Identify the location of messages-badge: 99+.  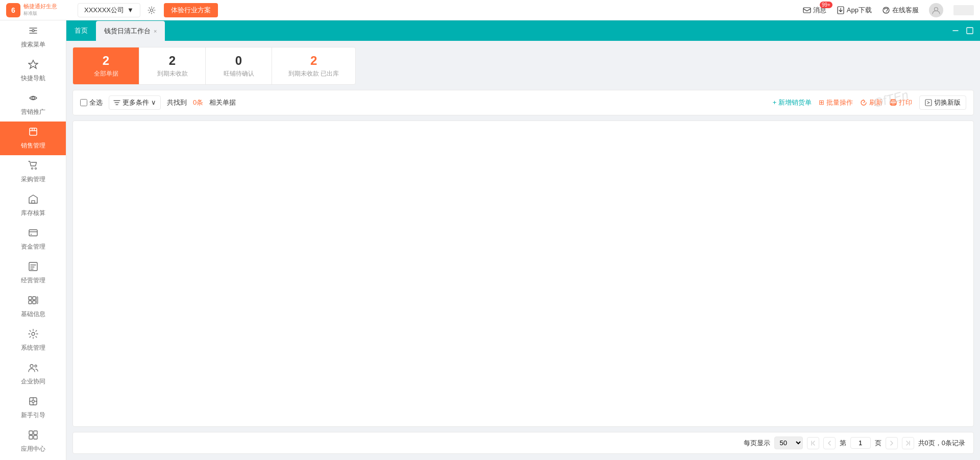
(826, 5).